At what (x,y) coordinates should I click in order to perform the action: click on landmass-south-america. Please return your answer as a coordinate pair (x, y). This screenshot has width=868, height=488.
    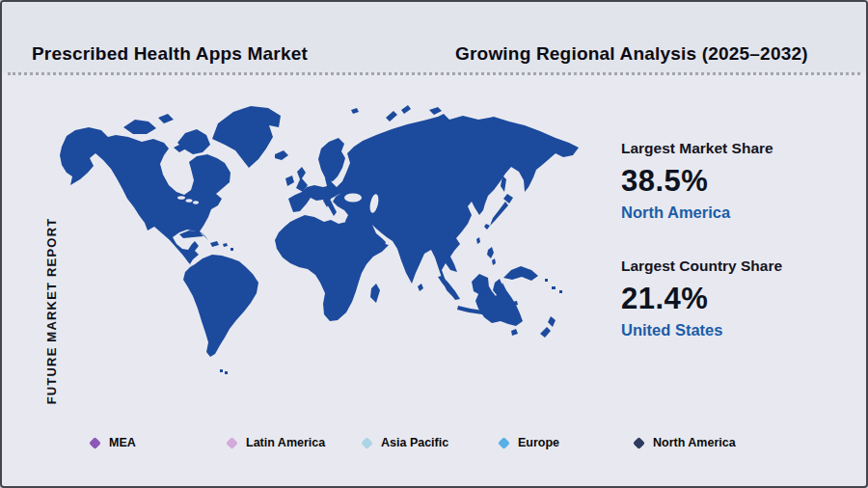
    Looking at the image, I should click on (221, 306).